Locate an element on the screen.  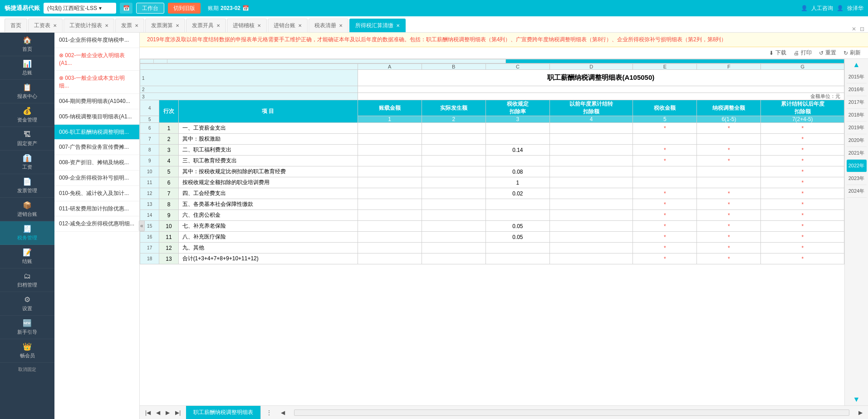
left-panel-item-005: 005-纳税调整项目明细表(A1... is located at coordinates (97, 117).